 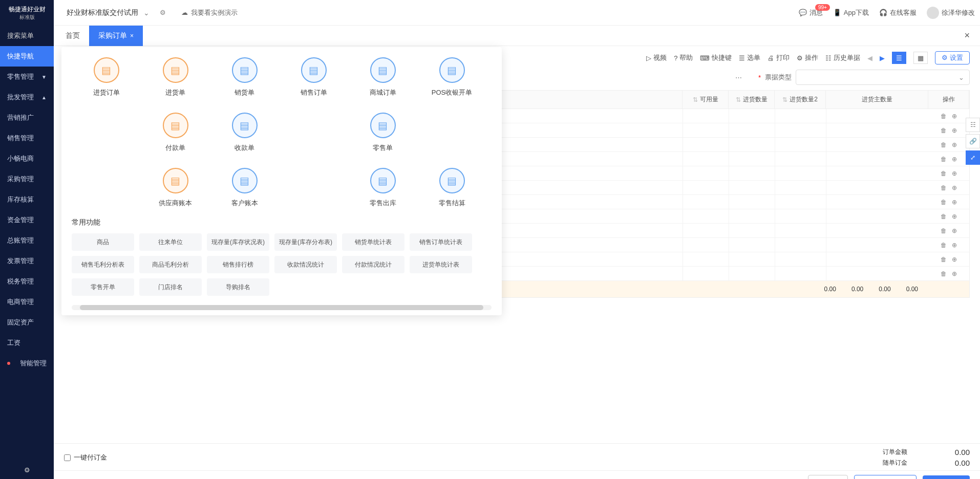 What do you see at coordinates (951, 13) in the screenshot?
I see `user-menu: 徐泽华修改` at bounding box center [951, 13].